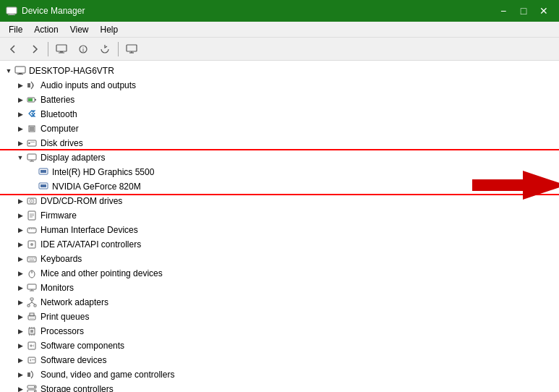 The width and height of the screenshot is (559, 392). What do you see at coordinates (524, 11) in the screenshot?
I see `window-controls: − □ ✕` at bounding box center [524, 11].